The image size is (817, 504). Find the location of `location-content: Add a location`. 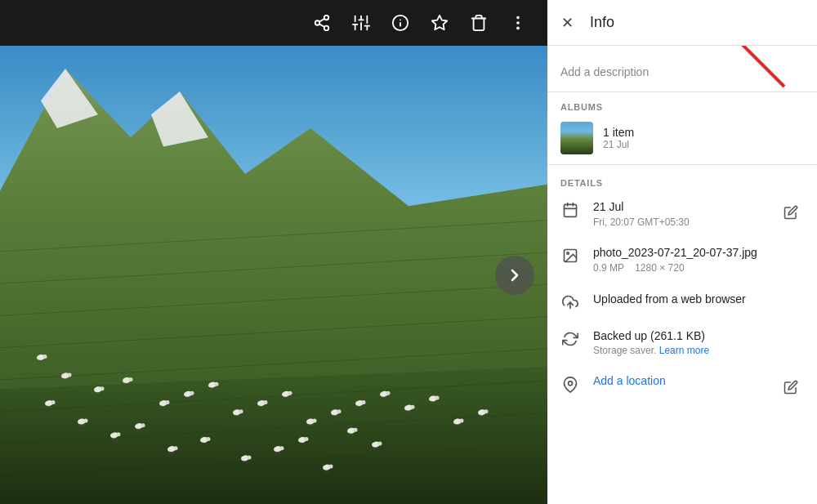

location-content: Add a location is located at coordinates (679, 381).